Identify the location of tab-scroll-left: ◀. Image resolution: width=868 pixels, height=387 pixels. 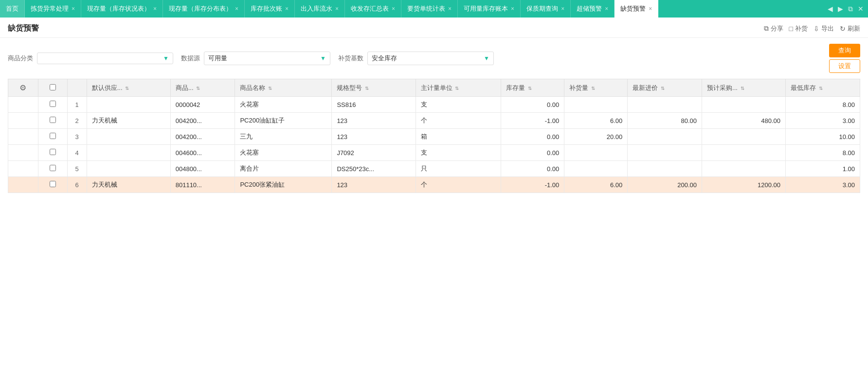
(830, 9).